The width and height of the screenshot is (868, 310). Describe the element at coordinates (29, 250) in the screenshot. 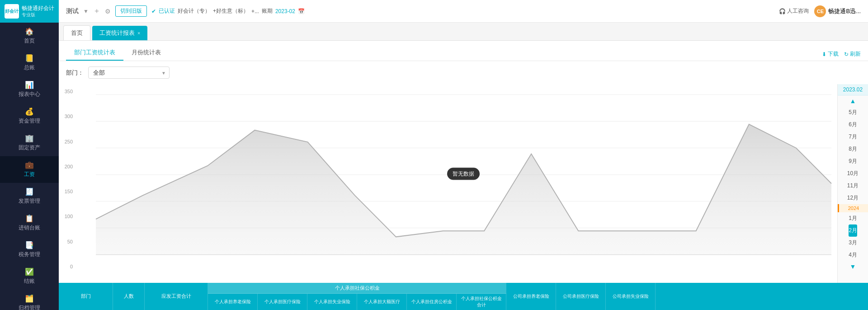

I see `sidebar-item-tax: 📑税务管理` at that location.